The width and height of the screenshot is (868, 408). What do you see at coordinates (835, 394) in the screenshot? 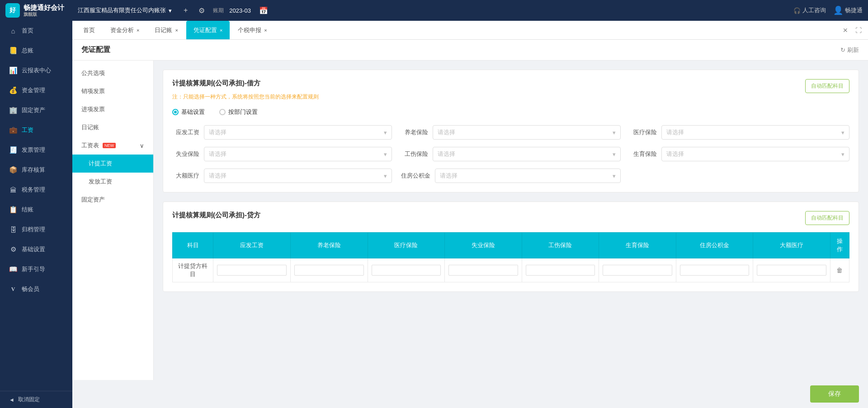
I see `save-button: 保存` at bounding box center [835, 394].